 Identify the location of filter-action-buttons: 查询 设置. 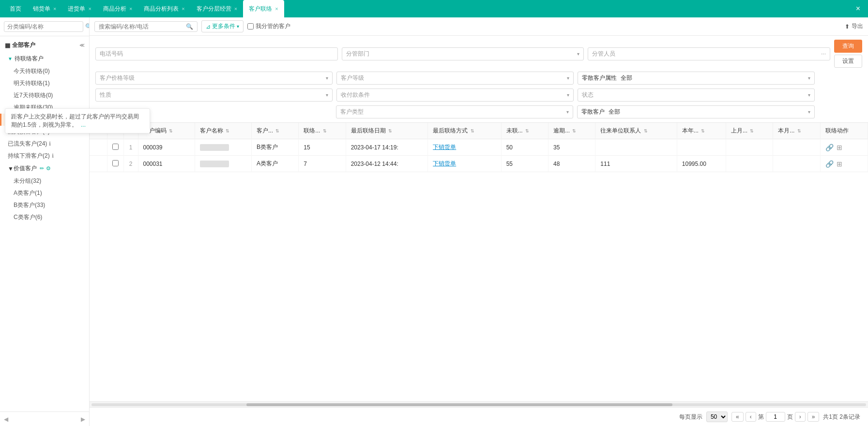
(848, 54).